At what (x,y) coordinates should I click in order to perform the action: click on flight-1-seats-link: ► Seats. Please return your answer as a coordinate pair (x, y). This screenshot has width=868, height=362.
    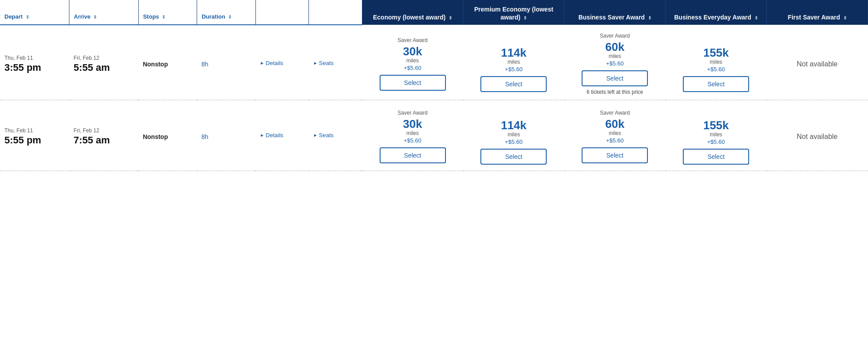
    Looking at the image, I should click on (335, 63).